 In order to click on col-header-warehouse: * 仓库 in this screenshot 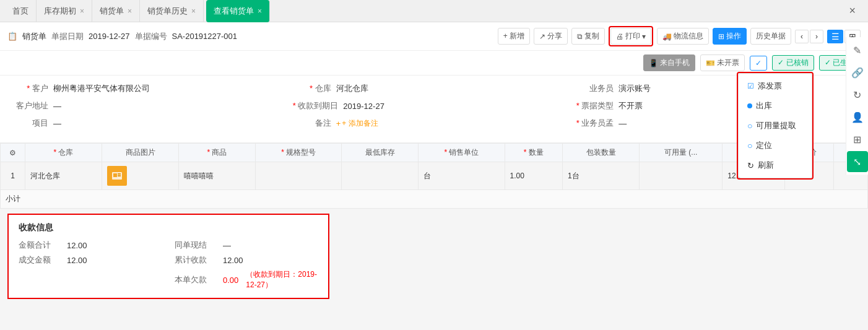, I will do `click(64, 153)`.